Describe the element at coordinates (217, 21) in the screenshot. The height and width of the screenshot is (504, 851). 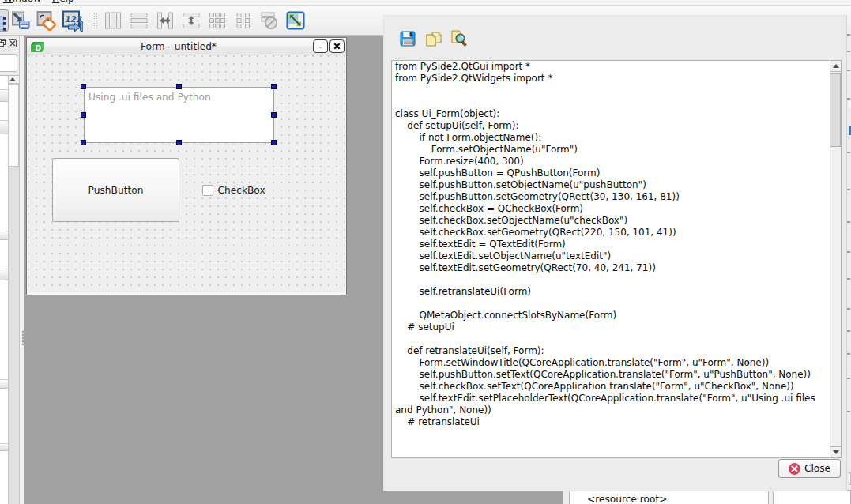
I see `layout-grid-button` at that location.